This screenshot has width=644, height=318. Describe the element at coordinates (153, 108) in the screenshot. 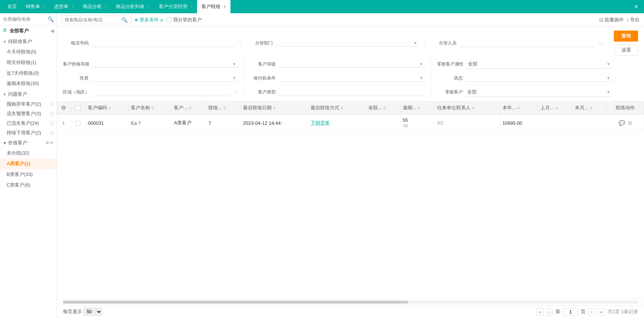

I see `col-name-sort-icon: ⇅` at that location.